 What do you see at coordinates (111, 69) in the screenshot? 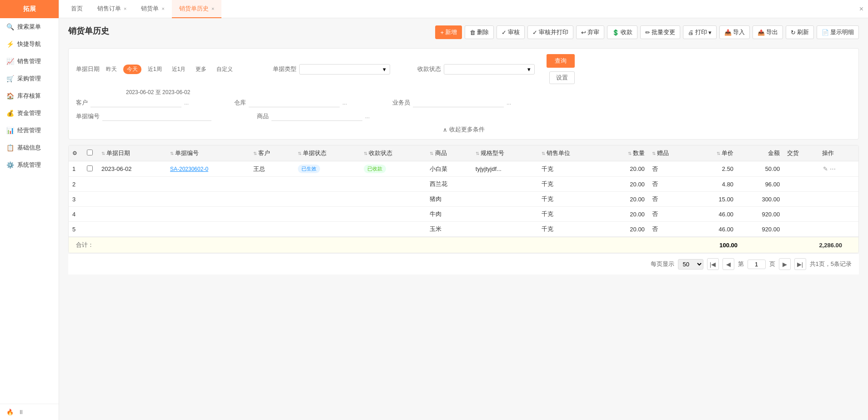
I see `date-tag-yesterday: 昨天` at bounding box center [111, 69].